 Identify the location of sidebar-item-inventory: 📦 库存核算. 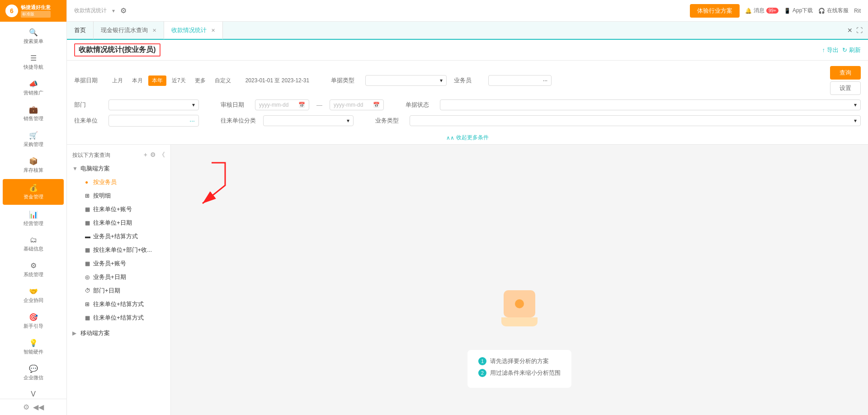
(33, 165).